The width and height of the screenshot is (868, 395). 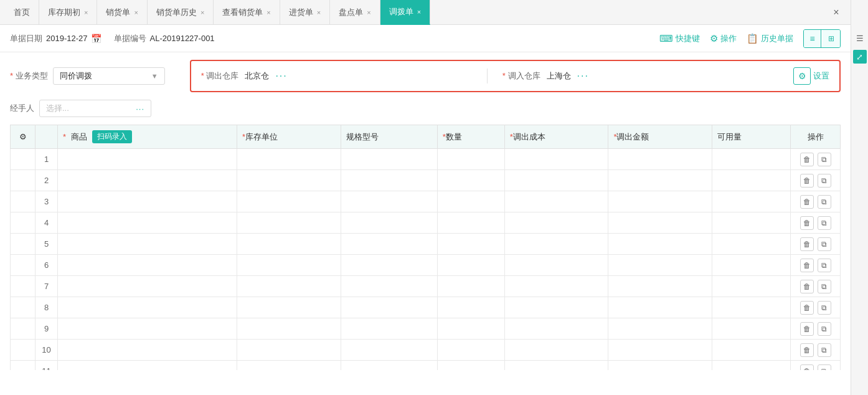 I want to click on settings-text: 设置, so click(x=821, y=76).